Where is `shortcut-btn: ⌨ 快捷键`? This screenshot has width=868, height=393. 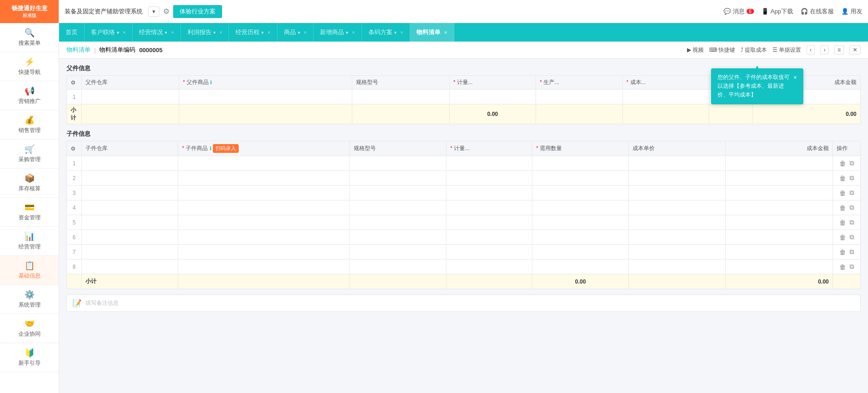
shortcut-btn: ⌨ 快捷键 is located at coordinates (722, 50).